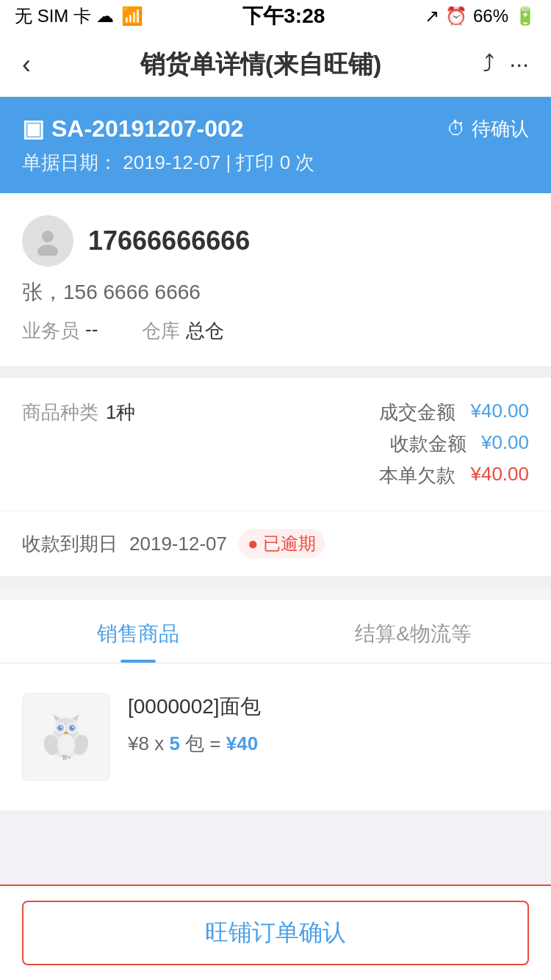 The height and width of the screenshot is (980, 551). What do you see at coordinates (132, 16) in the screenshot?
I see `wifi-icon: 📶` at bounding box center [132, 16].